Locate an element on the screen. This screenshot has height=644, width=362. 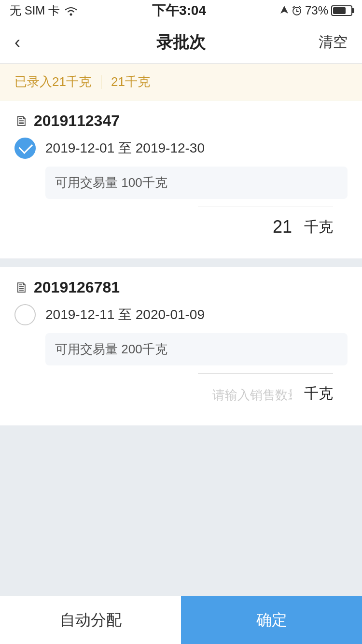
batch-2-doc-icon: 🗎 is located at coordinates (22, 288).